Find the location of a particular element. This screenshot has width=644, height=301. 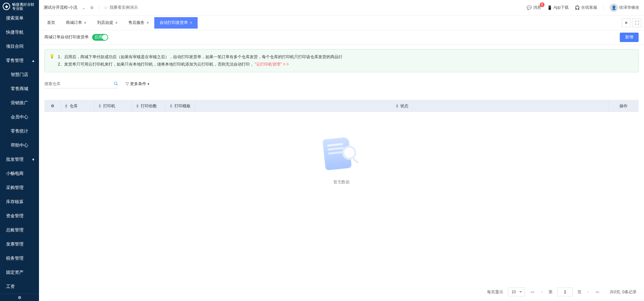

tabs: 首页商城订单×到店自提×售后服务×自动打印发货单× ✕ ⛶ is located at coordinates (341, 23).